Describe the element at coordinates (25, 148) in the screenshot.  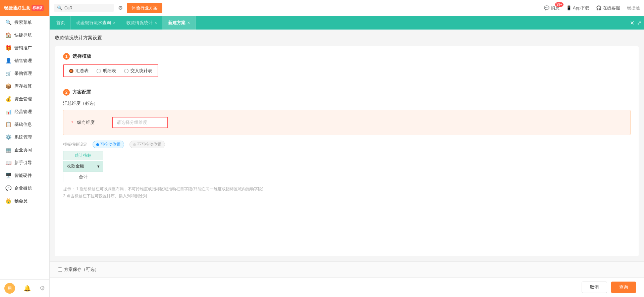
I see `sidebar: 畅捷通好生意 标准版 🔍 搜索菜单 🏠 快捷导航 🎁 营销推广 👤 销售管理 🛒…` at that location.